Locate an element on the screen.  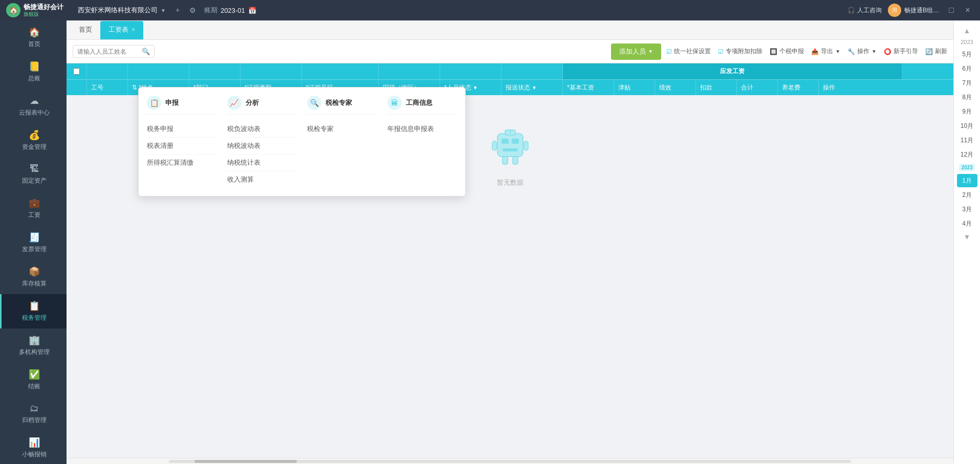
menu-item-income-tax-calc: 所得税汇算清缴 is located at coordinates (182, 163).